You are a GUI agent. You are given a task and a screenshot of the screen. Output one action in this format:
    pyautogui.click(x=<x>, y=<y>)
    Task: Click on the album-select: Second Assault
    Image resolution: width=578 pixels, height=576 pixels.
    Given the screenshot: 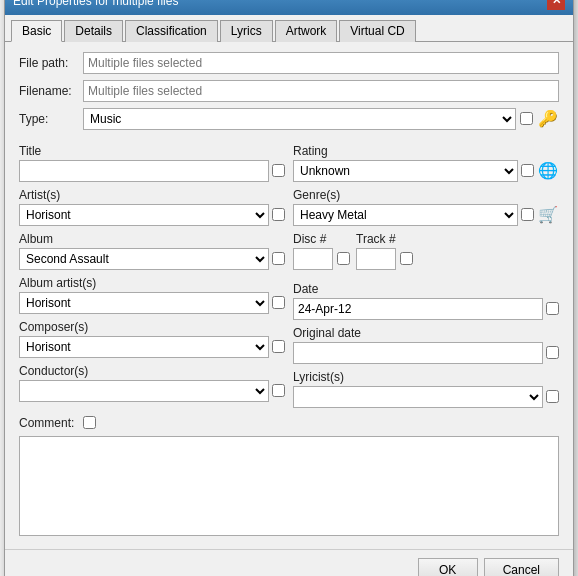 What is the action you would take?
    pyautogui.click(x=144, y=259)
    